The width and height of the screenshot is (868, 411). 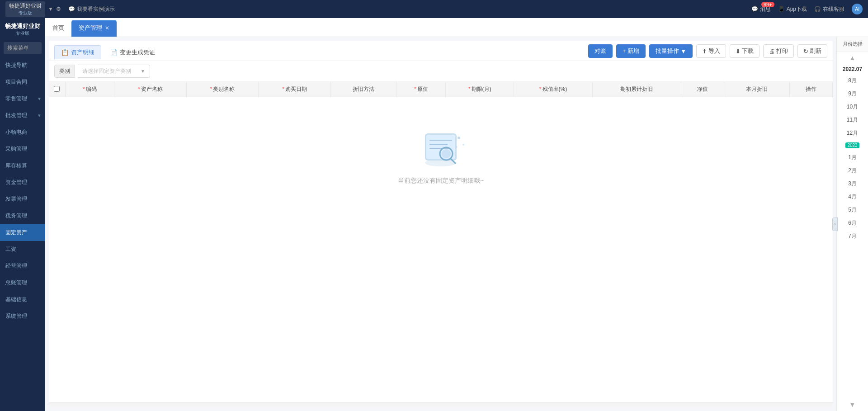 I want to click on batch-operation-button: 批量操作 ▼, so click(x=671, y=51).